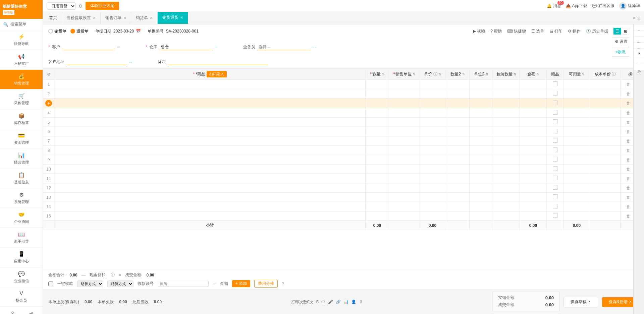  Describe the element at coordinates (217, 74) in the screenshot. I see `scan-input-btn: 扫码录入` at that location.